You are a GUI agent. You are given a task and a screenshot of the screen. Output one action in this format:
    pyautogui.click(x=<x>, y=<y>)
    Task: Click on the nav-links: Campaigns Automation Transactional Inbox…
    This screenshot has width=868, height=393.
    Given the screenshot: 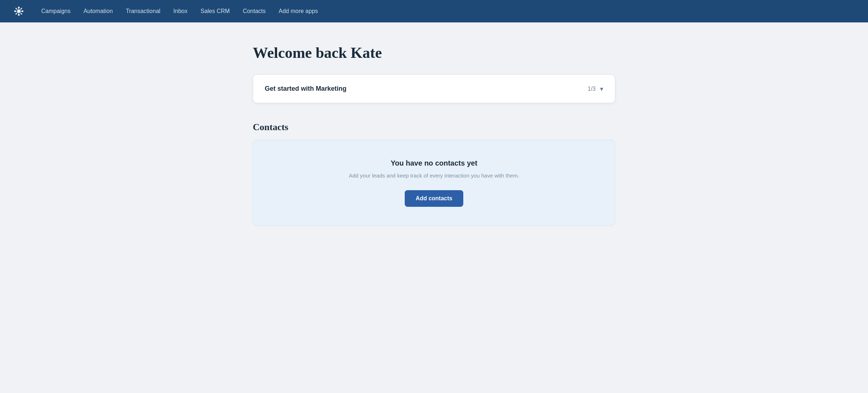 What is the action you would take?
    pyautogui.click(x=179, y=11)
    